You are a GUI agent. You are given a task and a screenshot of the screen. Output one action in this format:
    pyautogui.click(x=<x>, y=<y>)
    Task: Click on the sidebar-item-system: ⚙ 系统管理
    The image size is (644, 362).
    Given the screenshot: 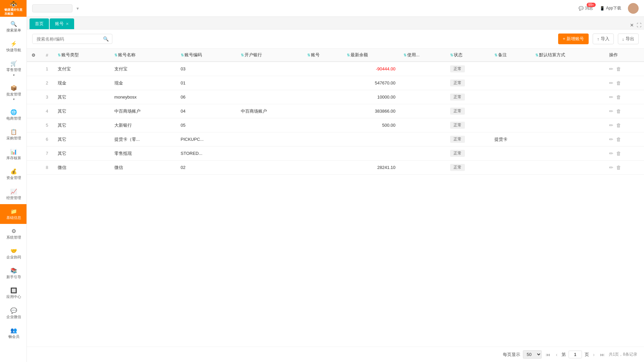 What is the action you would take?
    pyautogui.click(x=13, y=234)
    